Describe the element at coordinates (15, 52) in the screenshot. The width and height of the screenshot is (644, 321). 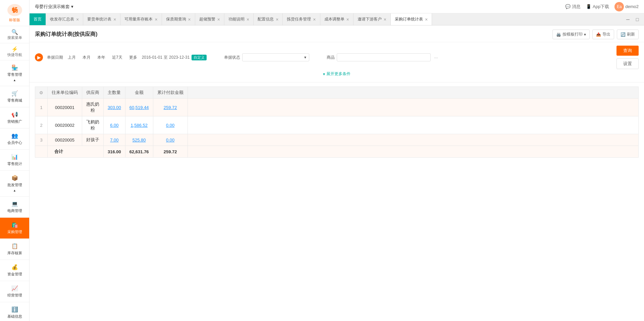
I see `sidebar-quick-nav: ⚡快捷导航` at that location.